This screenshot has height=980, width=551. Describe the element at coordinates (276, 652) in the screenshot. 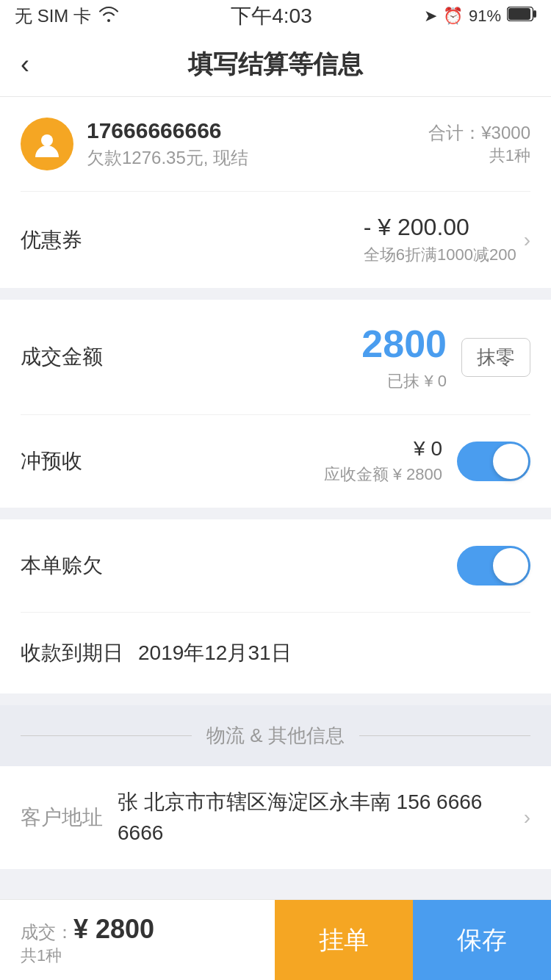

I see `duedate-row: 收款到期日 2019年12月31日` at that location.